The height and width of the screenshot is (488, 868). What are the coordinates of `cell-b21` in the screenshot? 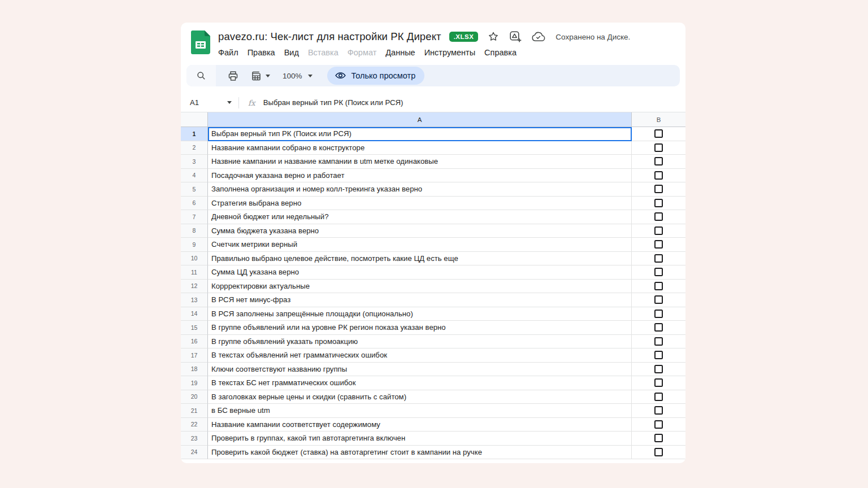 It's located at (659, 411).